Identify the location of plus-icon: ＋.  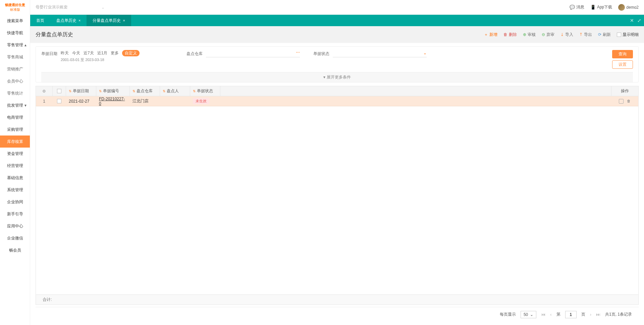
(486, 35).